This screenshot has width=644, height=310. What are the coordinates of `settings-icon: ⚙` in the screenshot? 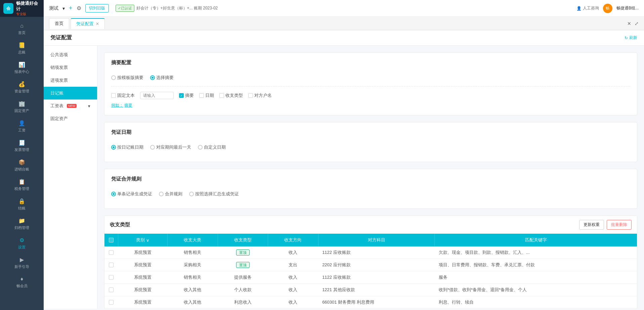 It's located at (22, 240).